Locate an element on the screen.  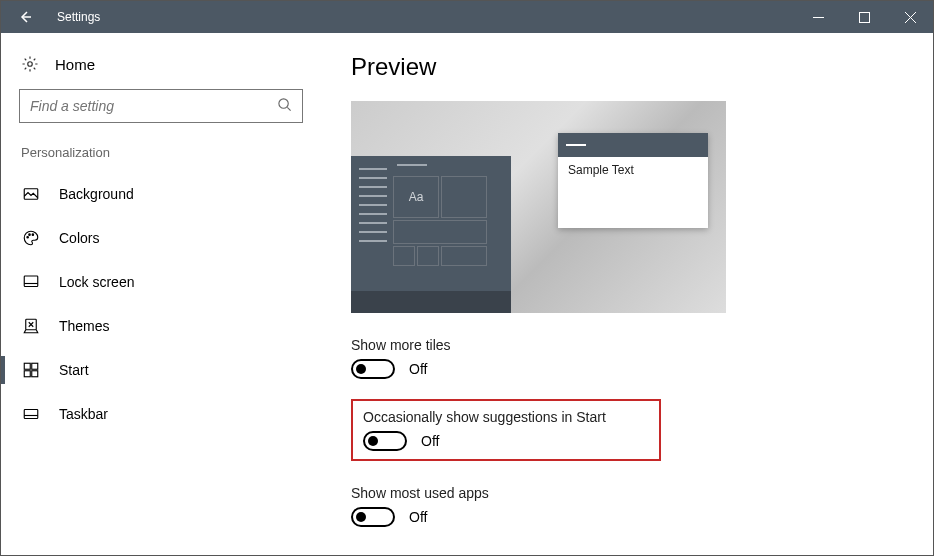
palette-icon is located at coordinates (31, 238).